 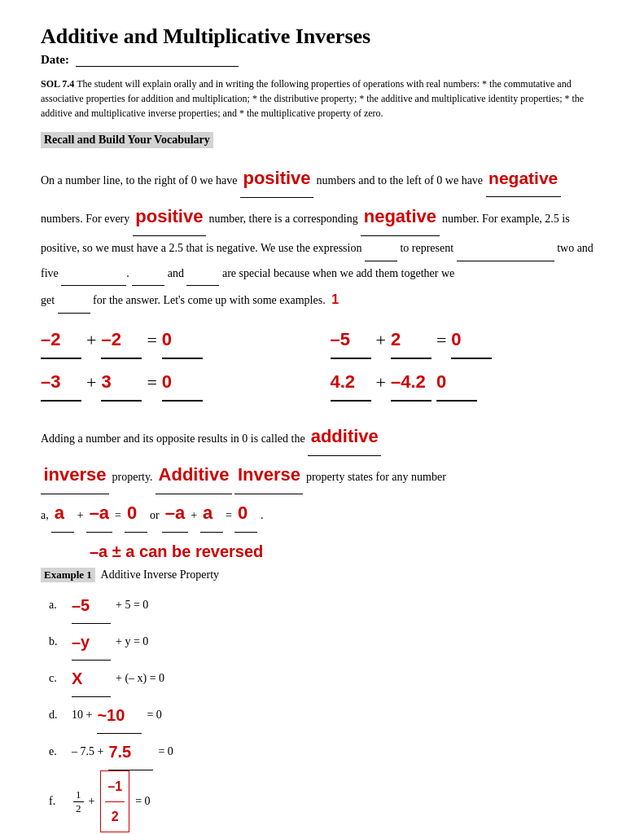 What do you see at coordinates (91, 340) in the screenshot?
I see `eq1-plus: +` at bounding box center [91, 340].